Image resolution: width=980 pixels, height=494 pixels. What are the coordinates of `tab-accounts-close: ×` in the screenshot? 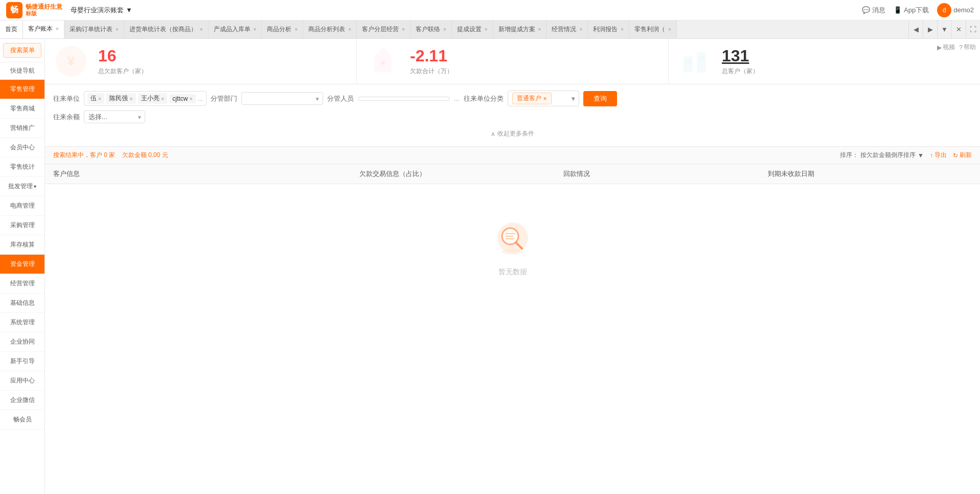 It's located at (57, 29).